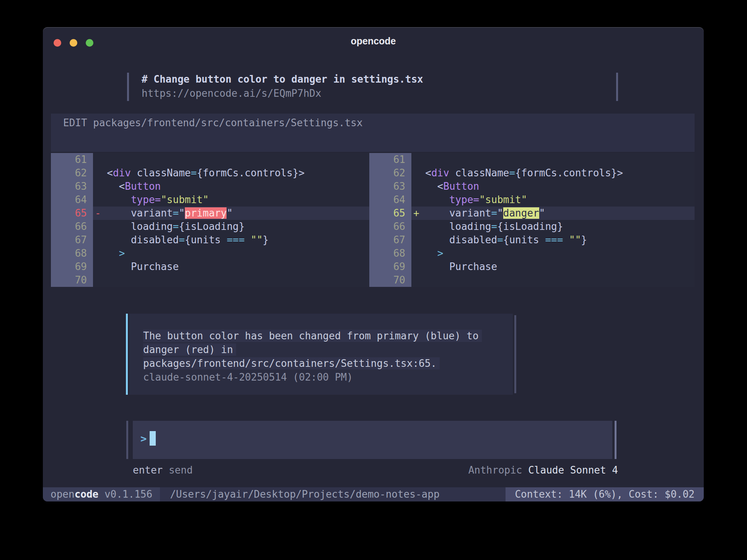  I want to click on message-line: The button color has been changed from p…, so click(312, 336).